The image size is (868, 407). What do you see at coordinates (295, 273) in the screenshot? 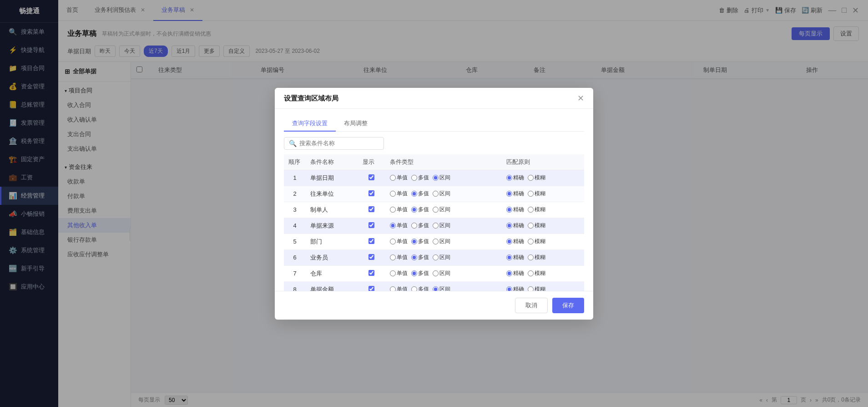
I see `modal-row-order: 7` at bounding box center [295, 273].